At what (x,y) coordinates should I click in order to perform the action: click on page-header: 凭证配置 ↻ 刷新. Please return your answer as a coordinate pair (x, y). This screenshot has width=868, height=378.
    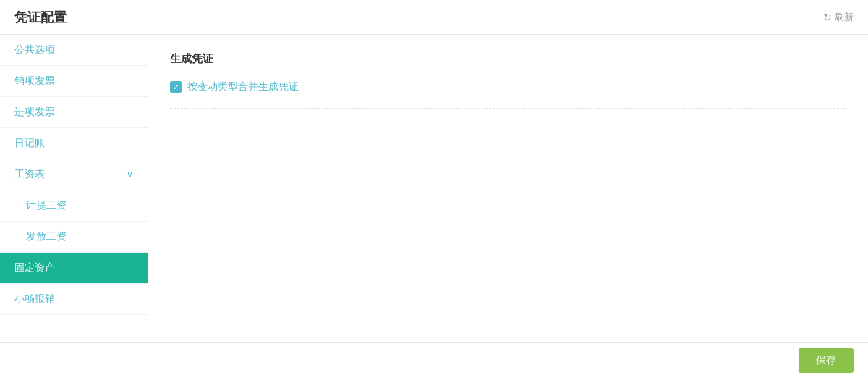
    Looking at the image, I should click on (434, 17).